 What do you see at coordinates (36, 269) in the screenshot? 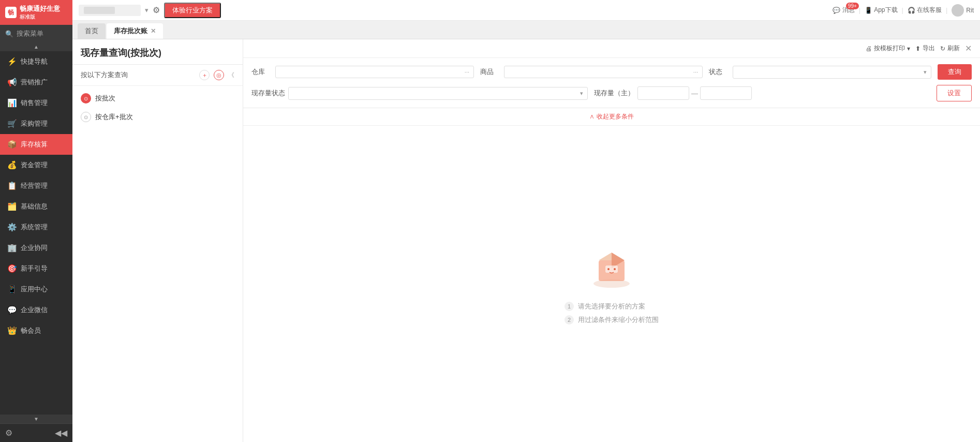
I see `sidebar-item-newbie: 🎯 新手引导` at bounding box center [36, 269].